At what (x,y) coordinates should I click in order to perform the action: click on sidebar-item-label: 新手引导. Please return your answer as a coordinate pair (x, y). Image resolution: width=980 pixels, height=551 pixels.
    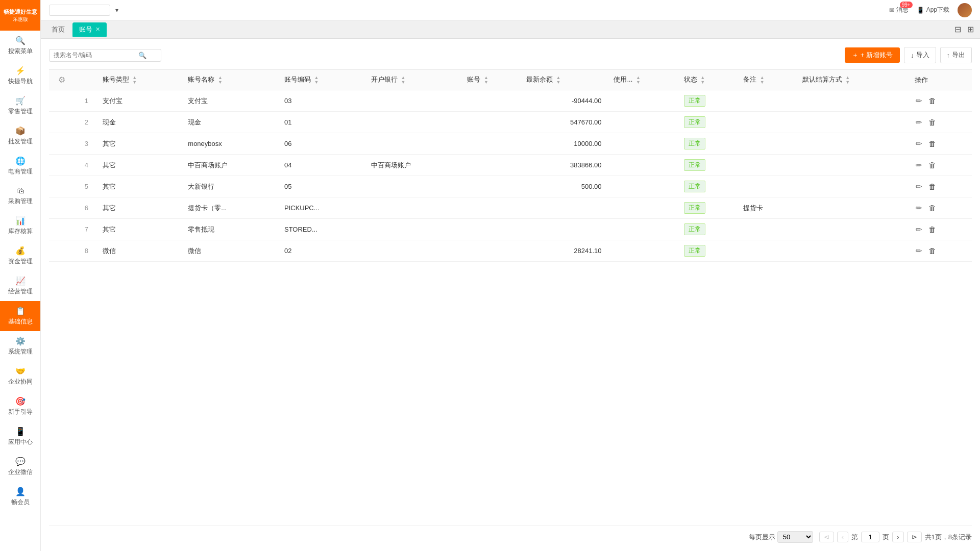
    Looking at the image, I should click on (20, 412).